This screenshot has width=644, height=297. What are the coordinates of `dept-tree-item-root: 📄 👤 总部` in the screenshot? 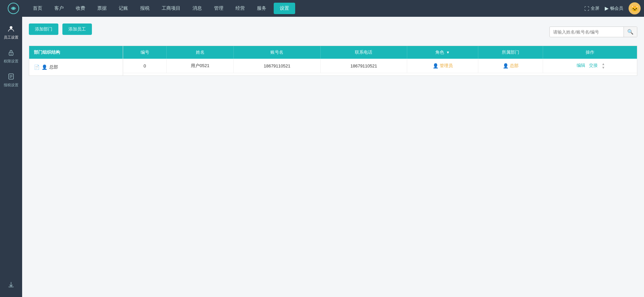 It's located at (76, 67).